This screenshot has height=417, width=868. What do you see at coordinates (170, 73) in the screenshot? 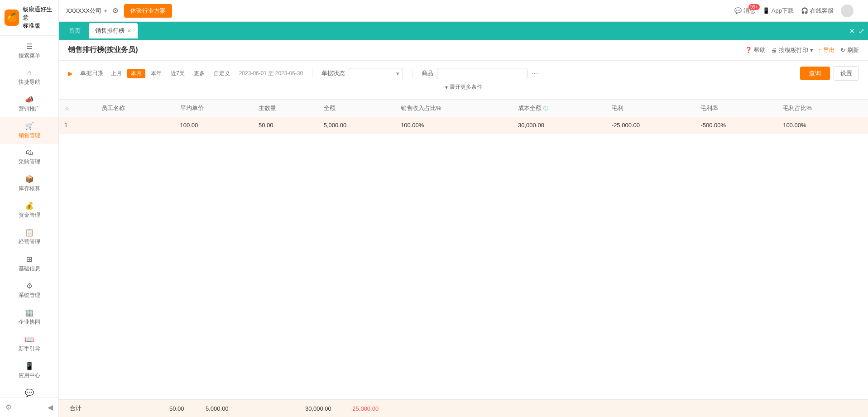
I see `date-tabs: 上月 本月 本年 近7天 更多 自定义` at bounding box center [170, 73].